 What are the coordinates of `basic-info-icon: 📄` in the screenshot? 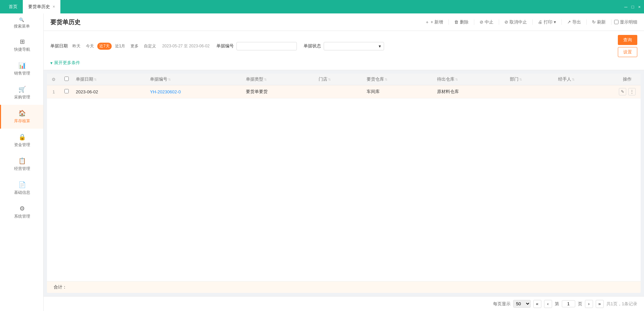 It's located at (22, 185).